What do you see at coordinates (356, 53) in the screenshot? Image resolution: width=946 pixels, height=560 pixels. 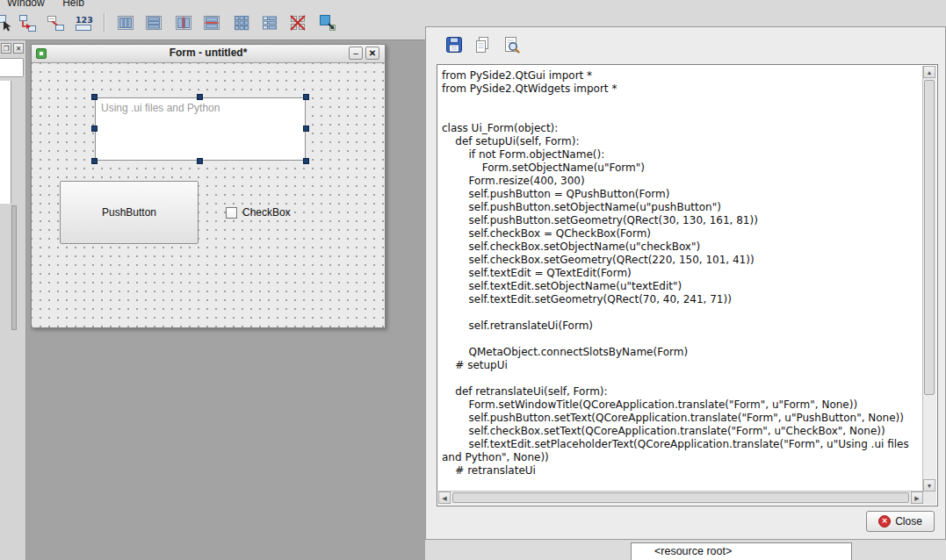 I see `minimize-button: –` at bounding box center [356, 53].